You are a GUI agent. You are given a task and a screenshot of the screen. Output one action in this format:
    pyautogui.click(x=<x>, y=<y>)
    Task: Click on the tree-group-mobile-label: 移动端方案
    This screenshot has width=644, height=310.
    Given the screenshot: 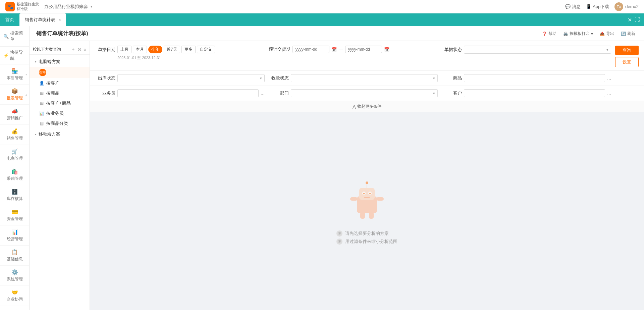 What is the action you would take?
    pyautogui.click(x=50, y=134)
    